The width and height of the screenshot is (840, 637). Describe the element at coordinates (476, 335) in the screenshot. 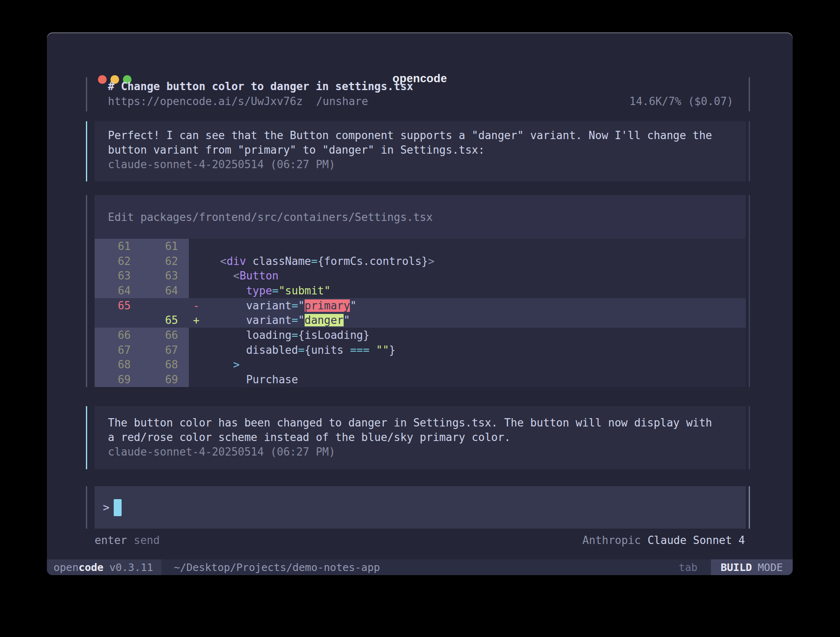

I see `code-line: loading={isLoading}` at that location.